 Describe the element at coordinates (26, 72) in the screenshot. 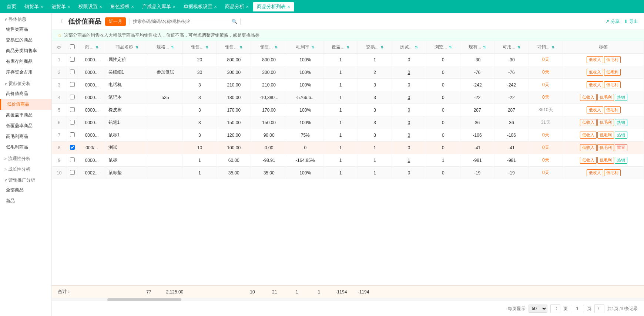

I see `sidebar-item-inventory-fund: 库存资金占用` at that location.